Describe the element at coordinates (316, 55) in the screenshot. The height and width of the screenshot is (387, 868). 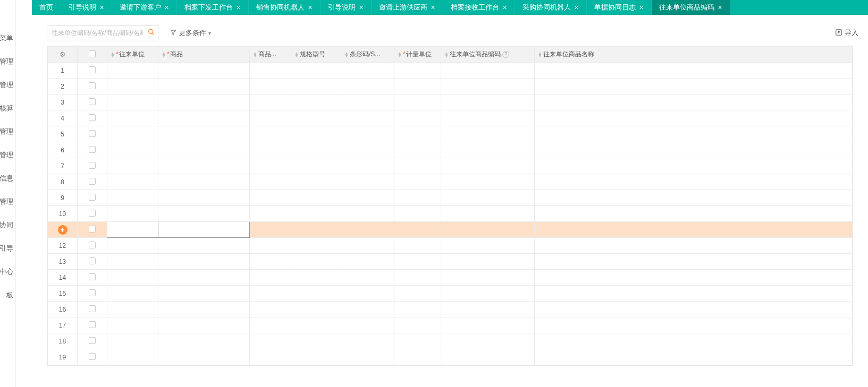
I see `header-spec: ▲▼规格型号` at that location.